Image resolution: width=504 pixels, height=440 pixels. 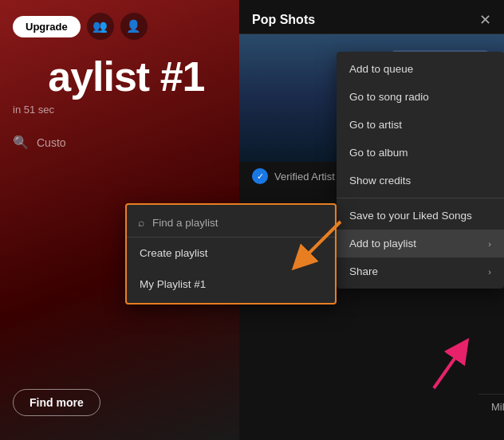 I want to click on top-bar: Upgrade 👥 👤, so click(x=120, y=20).